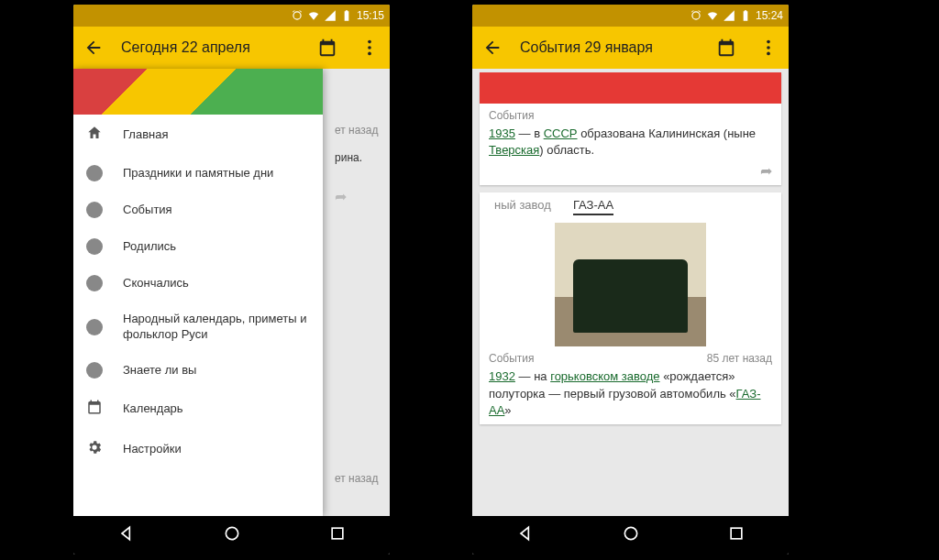  What do you see at coordinates (631, 209) in the screenshot?
I see `card-tabs: ный завод ГАЗ-АА` at bounding box center [631, 209].